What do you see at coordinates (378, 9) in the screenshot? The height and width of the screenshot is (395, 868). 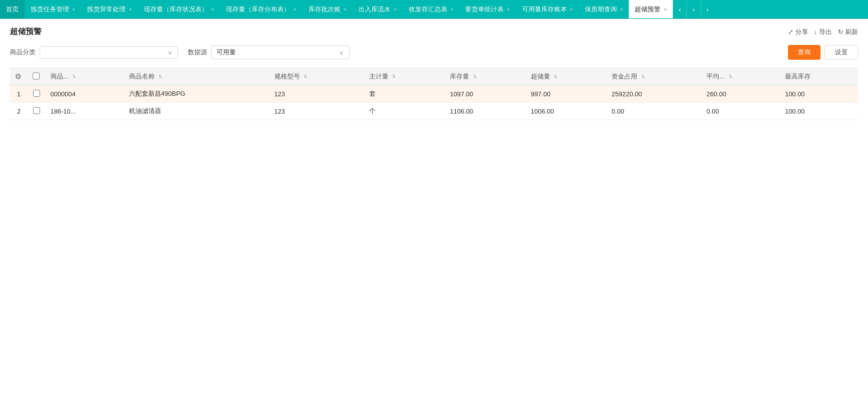 I see `nav-inout-flow: 出入库流水 ×` at bounding box center [378, 9].